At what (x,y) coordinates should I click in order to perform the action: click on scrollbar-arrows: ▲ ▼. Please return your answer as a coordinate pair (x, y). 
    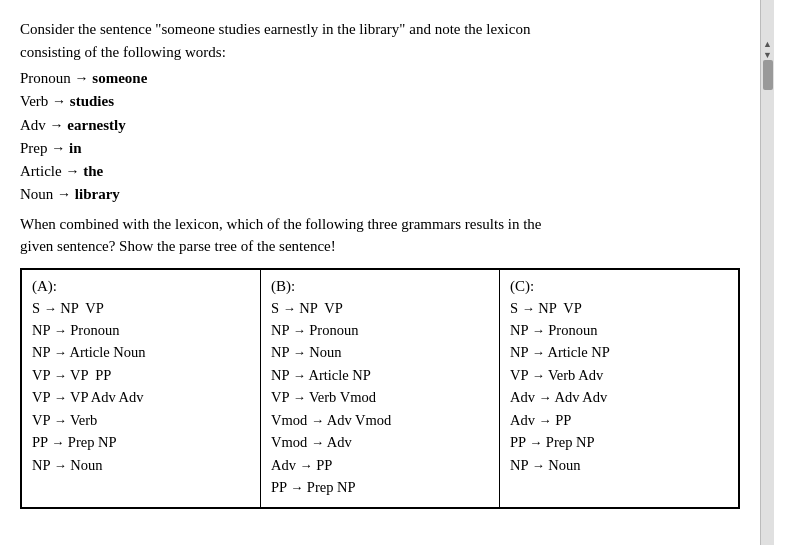
    Looking at the image, I should click on (768, 50).